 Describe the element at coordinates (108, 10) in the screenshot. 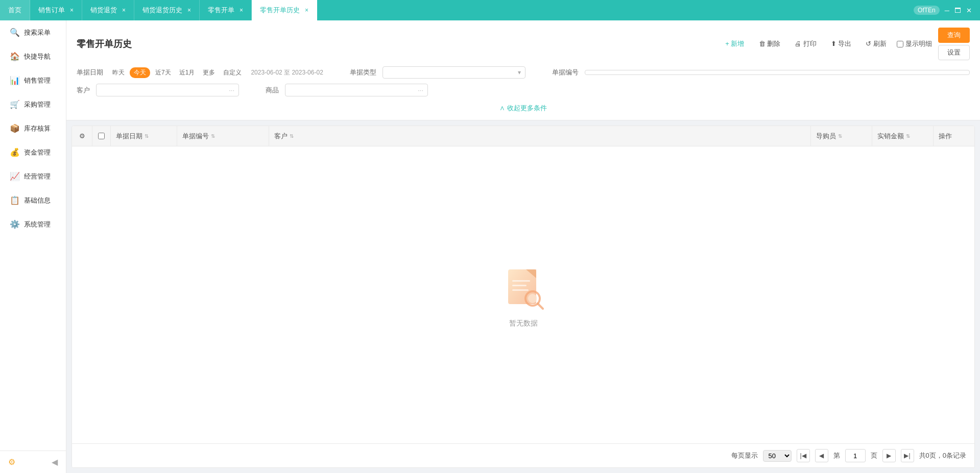

I see `tab-return: 销货退货 ×` at that location.